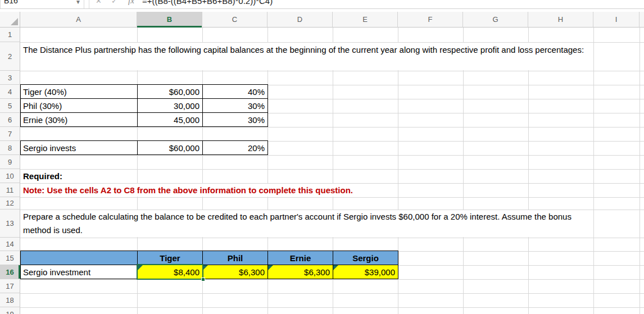  What do you see at coordinates (235, 106) in the screenshot?
I see `cell-C5: 30%` at bounding box center [235, 106].